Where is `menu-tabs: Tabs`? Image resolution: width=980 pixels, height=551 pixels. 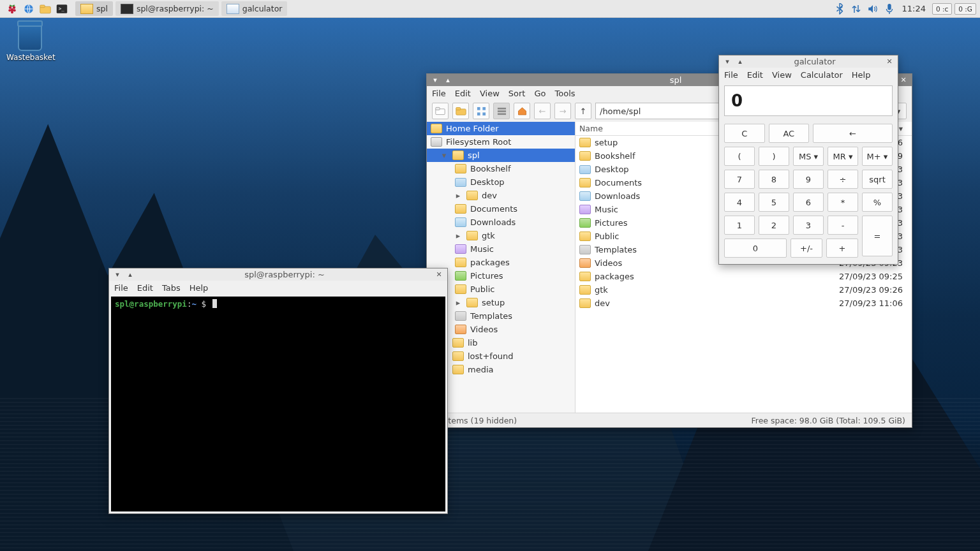
menu-tabs: Tabs is located at coordinates (171, 288).